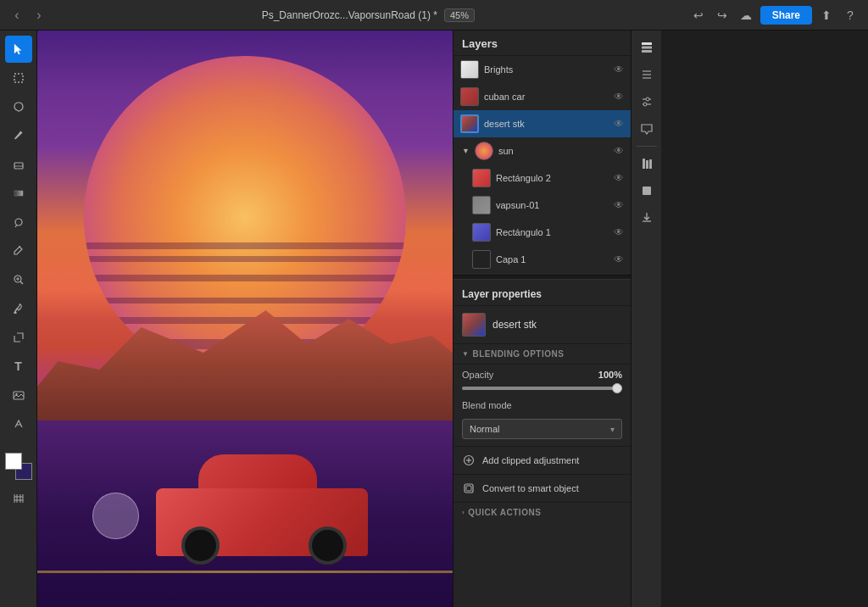 This screenshot has width=868, height=607. I want to click on prop-layer-preview: desert stk, so click(542, 326).